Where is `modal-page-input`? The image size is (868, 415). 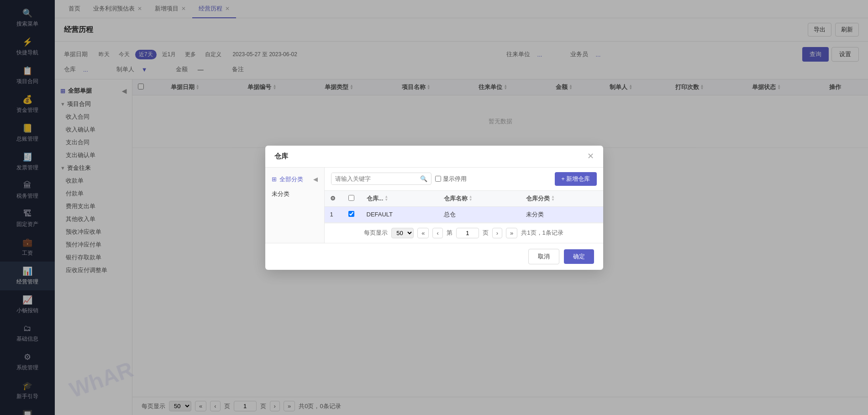
modal-page-input is located at coordinates (468, 233).